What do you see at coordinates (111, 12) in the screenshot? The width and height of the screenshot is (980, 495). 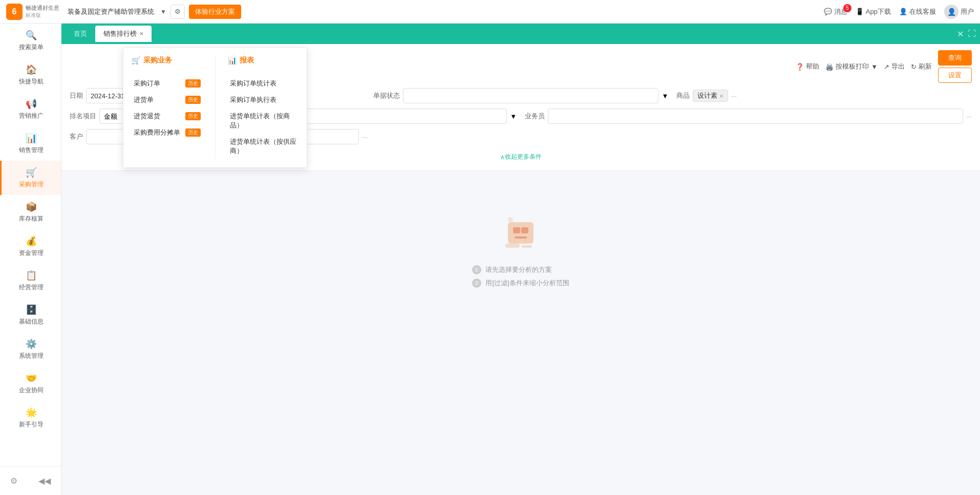 I see `system-name: 装备及固定资产辅助管理系统` at bounding box center [111, 12].